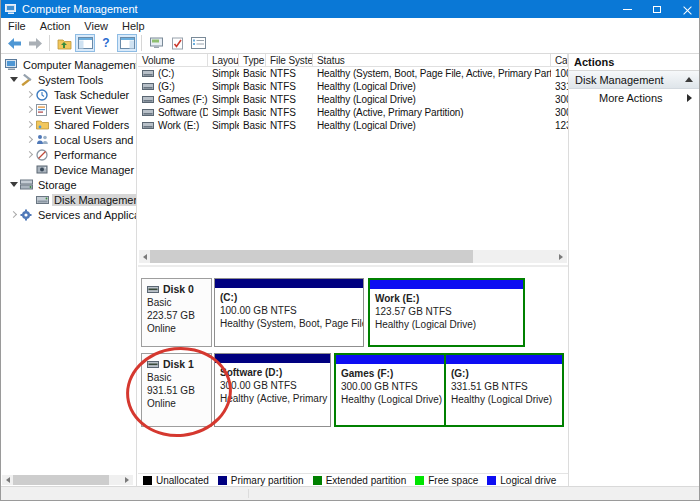  Describe the element at coordinates (261, 480) in the screenshot. I see `legend-primary-partition: Primary partition` at that location.